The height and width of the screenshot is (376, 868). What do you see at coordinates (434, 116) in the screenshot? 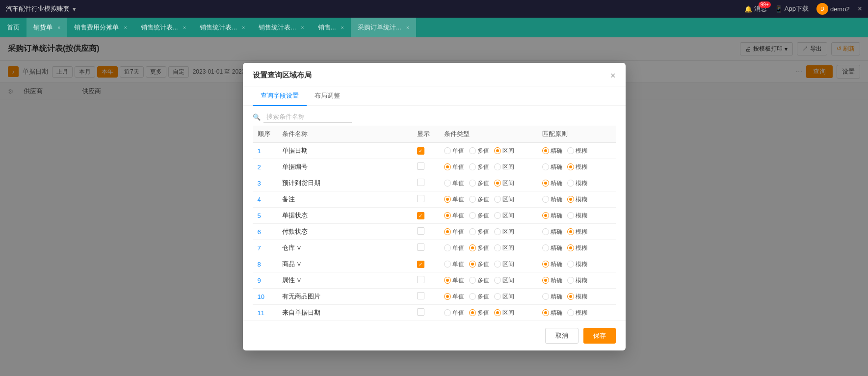
I see `dialog-search-area: 🔍` at bounding box center [434, 116].